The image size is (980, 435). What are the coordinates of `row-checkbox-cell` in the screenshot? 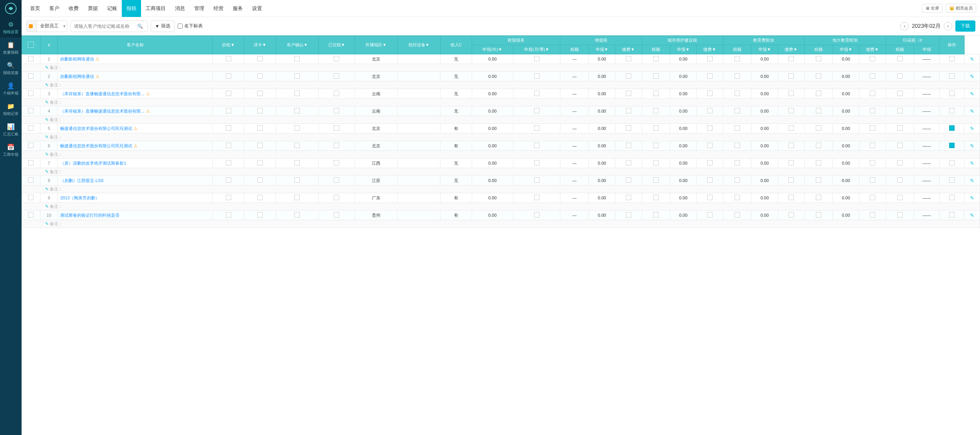 It's located at (31, 129).